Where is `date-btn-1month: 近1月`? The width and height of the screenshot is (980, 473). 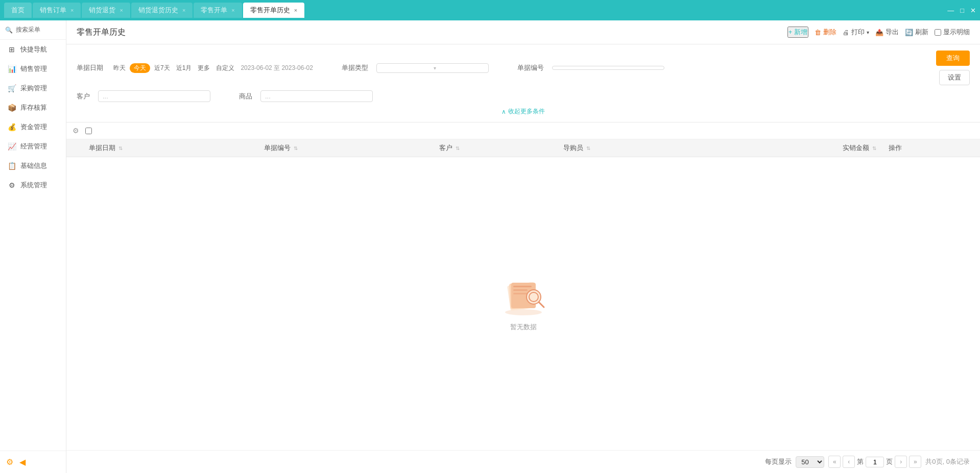
date-btn-1month: 近1月 is located at coordinates (184, 68).